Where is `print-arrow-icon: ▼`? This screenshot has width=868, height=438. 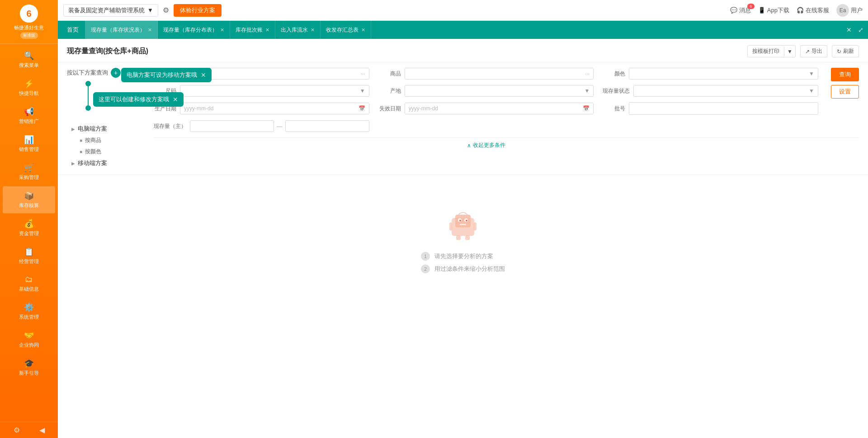
print-arrow-icon: ▼ is located at coordinates (789, 52).